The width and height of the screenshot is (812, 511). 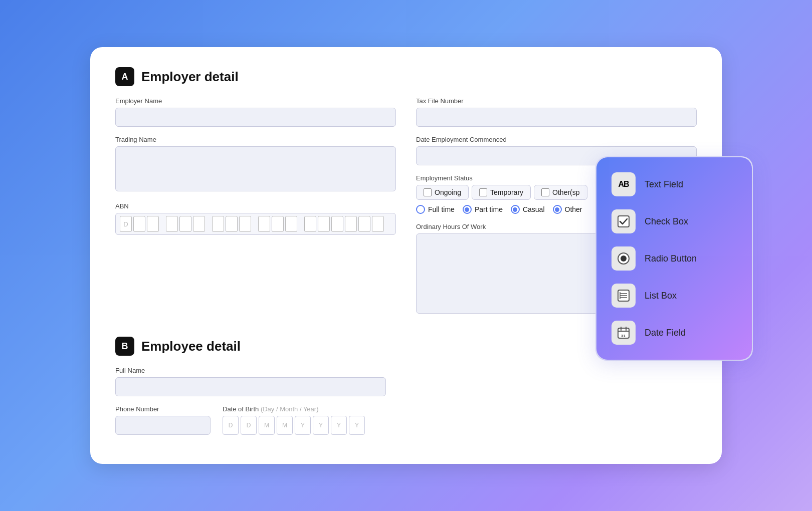 What do you see at coordinates (428, 192) in the screenshot?
I see `ongoing-checkbox-box` at bounding box center [428, 192].